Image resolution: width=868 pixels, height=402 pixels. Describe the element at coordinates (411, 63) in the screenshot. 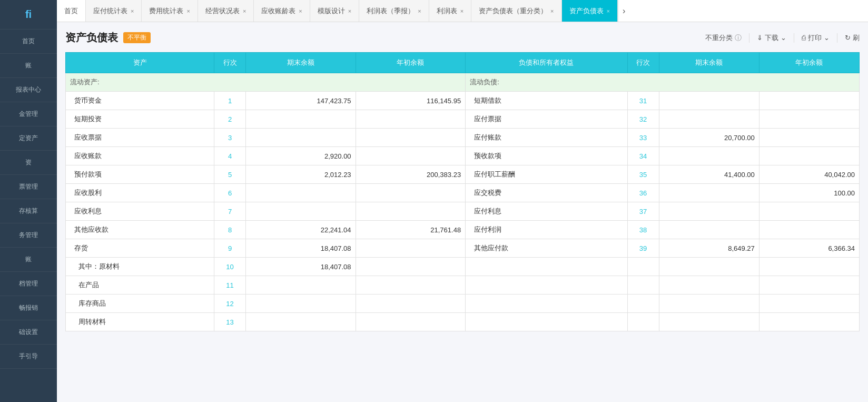

I see `header-year-start: 年初余额` at that location.